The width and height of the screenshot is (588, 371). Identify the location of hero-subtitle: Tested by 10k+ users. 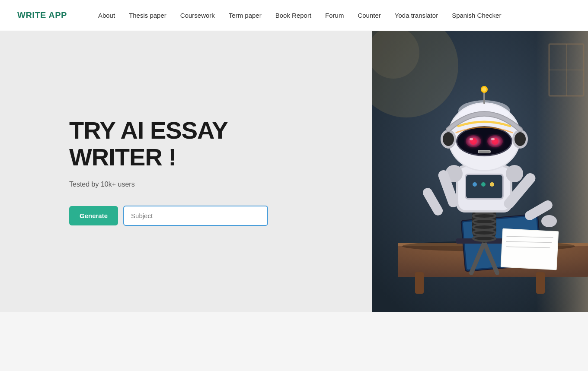
(169, 184).